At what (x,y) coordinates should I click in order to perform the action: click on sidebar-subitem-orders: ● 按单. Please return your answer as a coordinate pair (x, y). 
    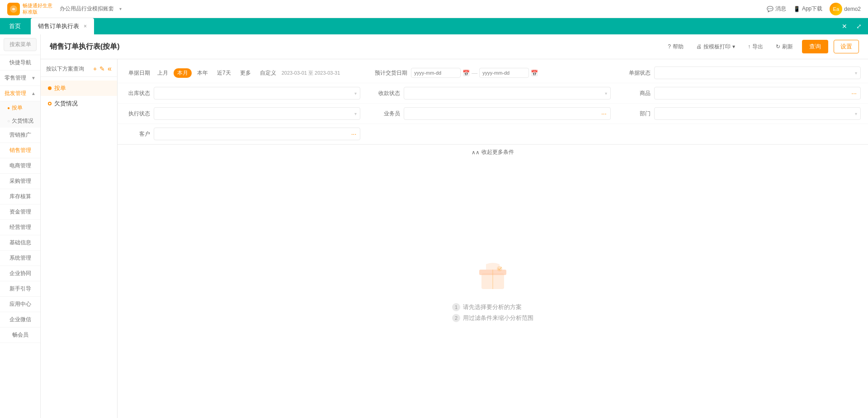
    Looking at the image, I should click on (20, 108).